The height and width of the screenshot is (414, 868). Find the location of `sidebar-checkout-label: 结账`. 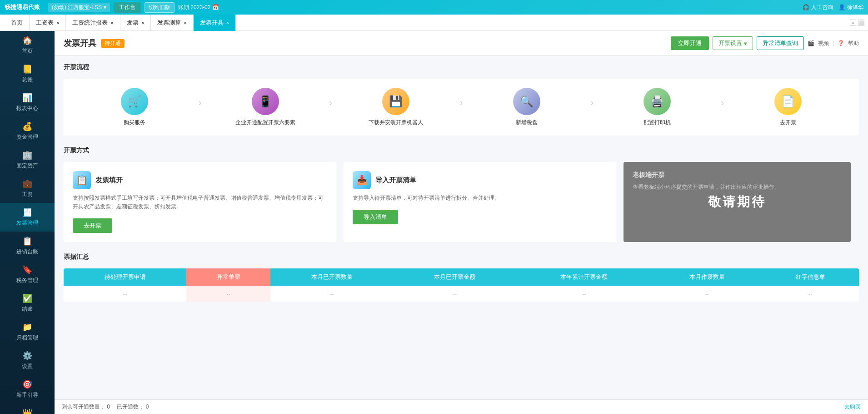

sidebar-checkout-label: 结账 is located at coordinates (27, 309).